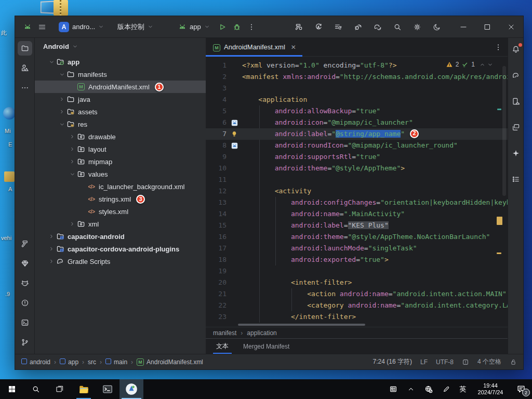  What do you see at coordinates (301, 325) in the screenshot?
I see `horizontal-scrollbar` at bounding box center [301, 325].